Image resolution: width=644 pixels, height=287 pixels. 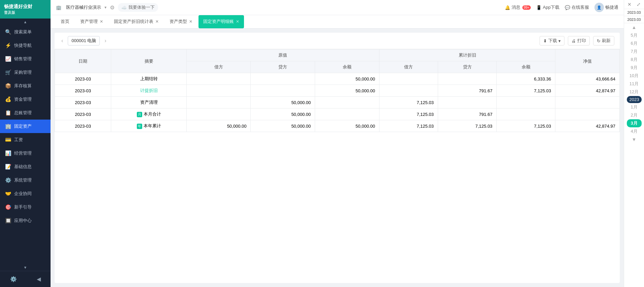 What do you see at coordinates (634, 35) in the screenshot?
I see `timeline-month-5月: 5月` at bounding box center [634, 35].